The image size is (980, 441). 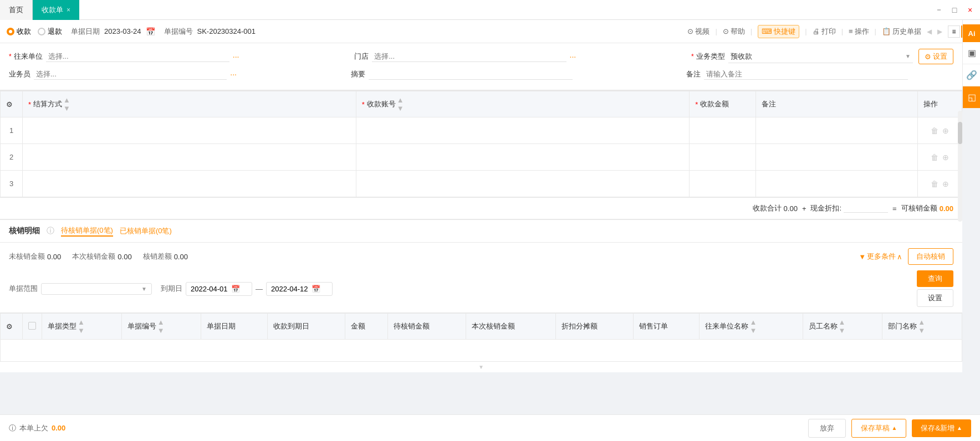 I want to click on sidebar-expand-icon: ◱, so click(x=971, y=98).